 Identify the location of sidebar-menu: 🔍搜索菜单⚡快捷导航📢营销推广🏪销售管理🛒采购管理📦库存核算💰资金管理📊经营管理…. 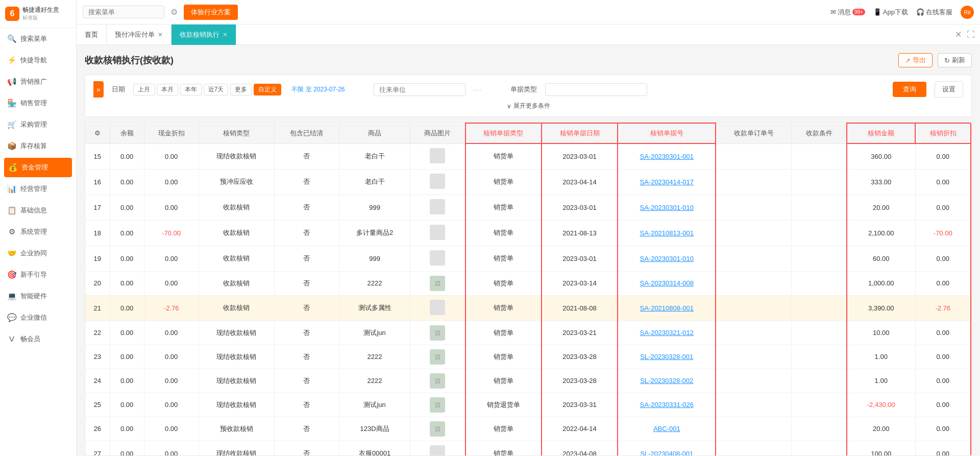
(38, 242).